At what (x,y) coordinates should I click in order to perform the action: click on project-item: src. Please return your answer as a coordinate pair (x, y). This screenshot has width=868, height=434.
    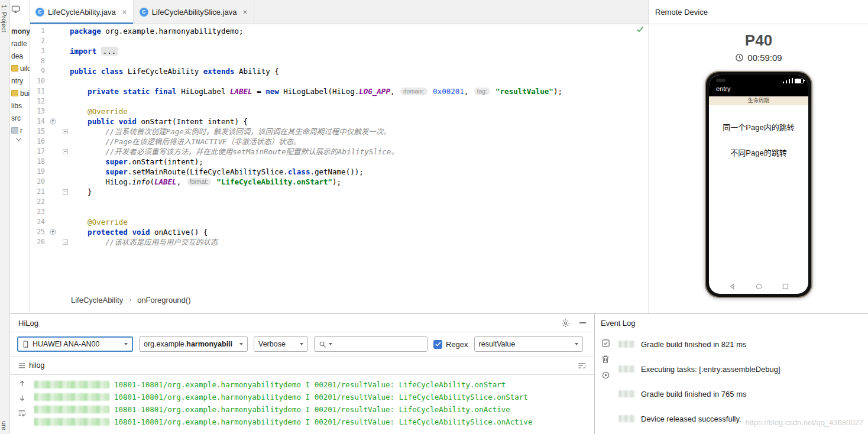
    Looking at the image, I should click on (20, 118).